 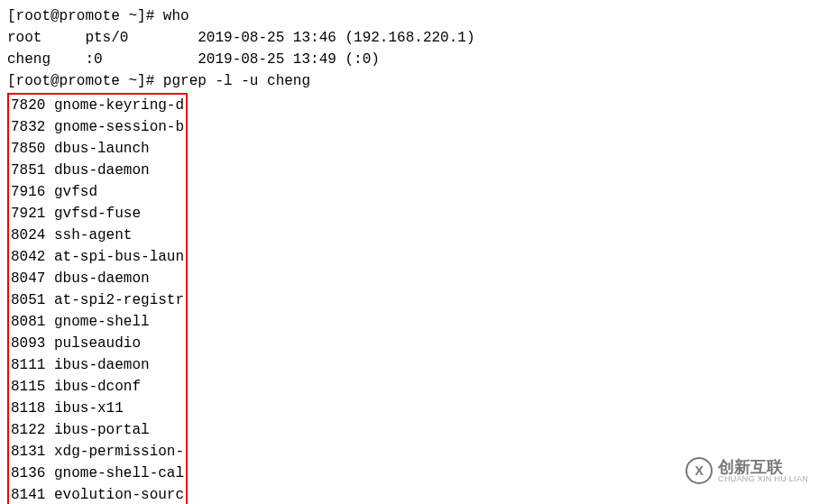 I want to click on process-row: 8122 ibus-portal, so click(x=97, y=430).